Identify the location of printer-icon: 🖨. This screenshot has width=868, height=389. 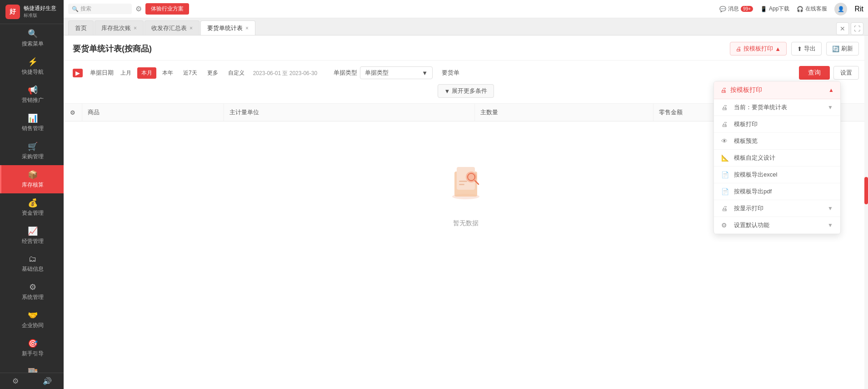
(739, 49).